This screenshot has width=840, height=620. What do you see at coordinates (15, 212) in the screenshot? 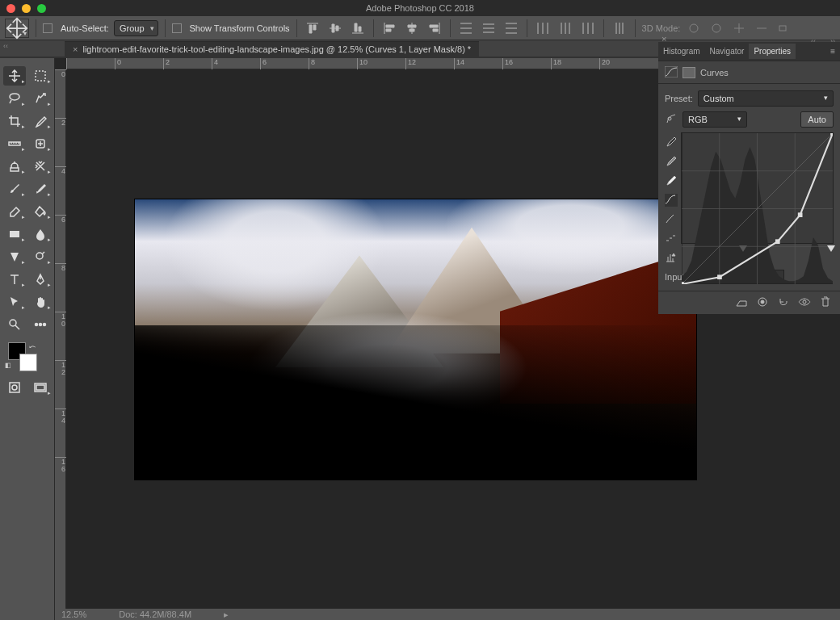
I see `eraser-tool: ▸` at bounding box center [15, 212].